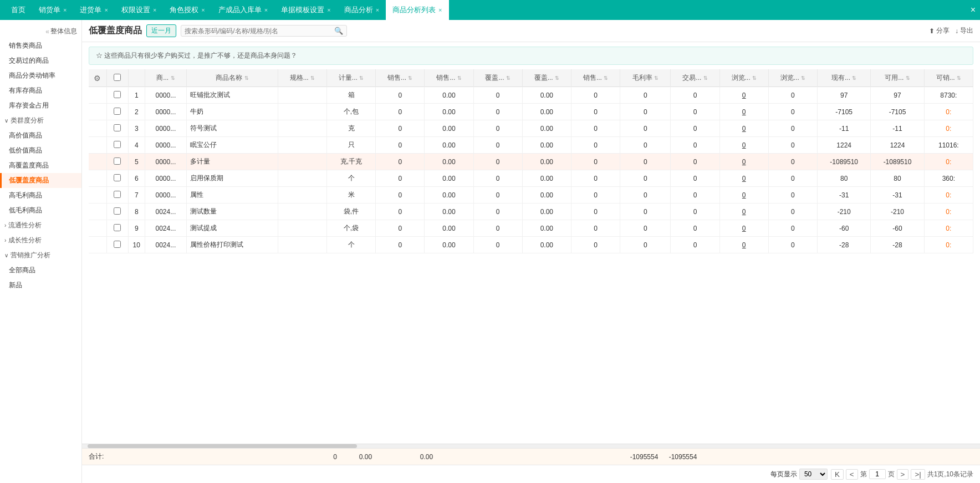 The image size is (980, 483). I want to click on browse1-column-header: 浏览... ⇅, so click(744, 78).